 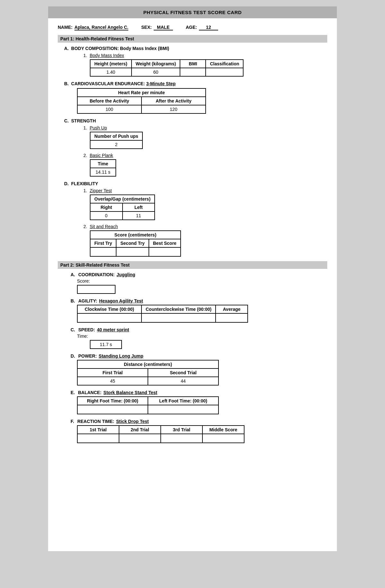 What do you see at coordinates (196, 48) in the screenshot?
I see `section-a-title: A. BODY COMPOSITION: Body Mass Index (BM…` at bounding box center [196, 48].